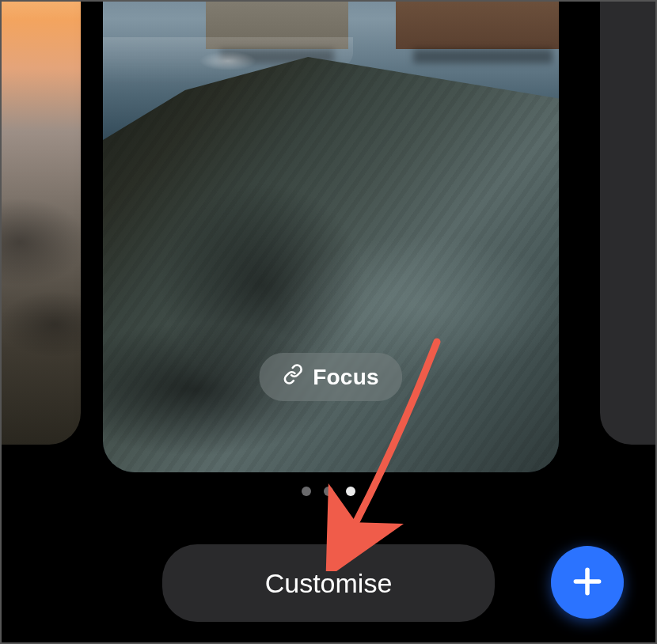  What do you see at coordinates (587, 582) in the screenshot?
I see `plus-icon` at bounding box center [587, 582].